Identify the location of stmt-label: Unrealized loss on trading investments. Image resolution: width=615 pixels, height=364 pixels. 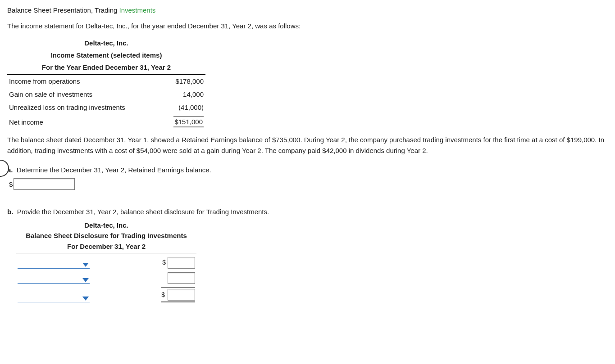
(83, 107).